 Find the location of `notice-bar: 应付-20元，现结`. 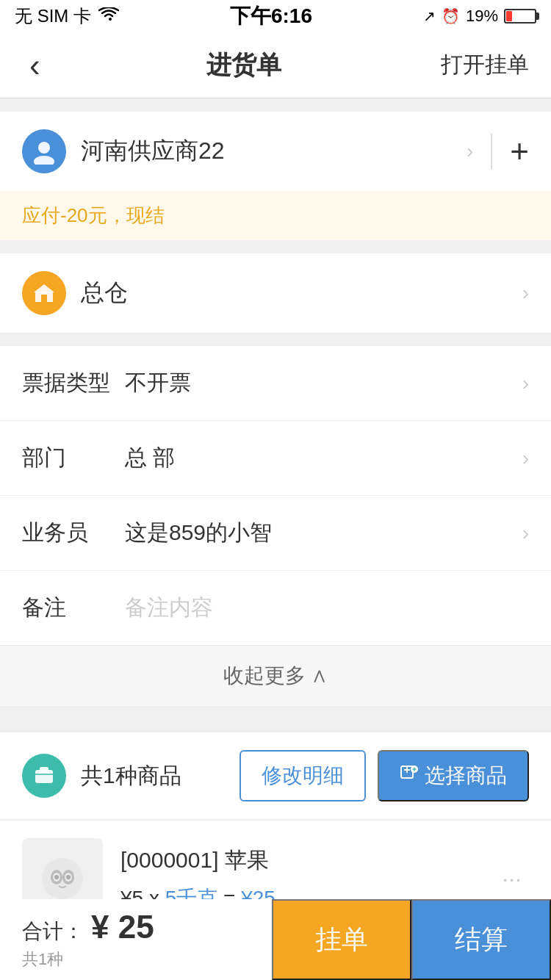

notice-bar: 应付-20元，现结 is located at coordinates (276, 216).